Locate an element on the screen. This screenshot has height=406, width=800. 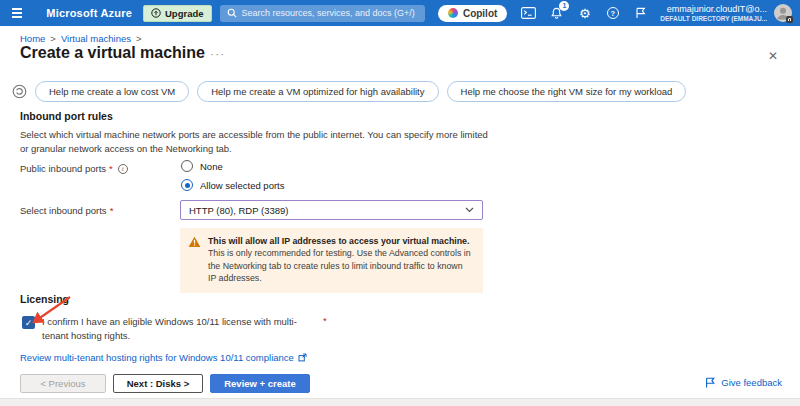
next-disks-button: Next : Disks > is located at coordinates (158, 384).